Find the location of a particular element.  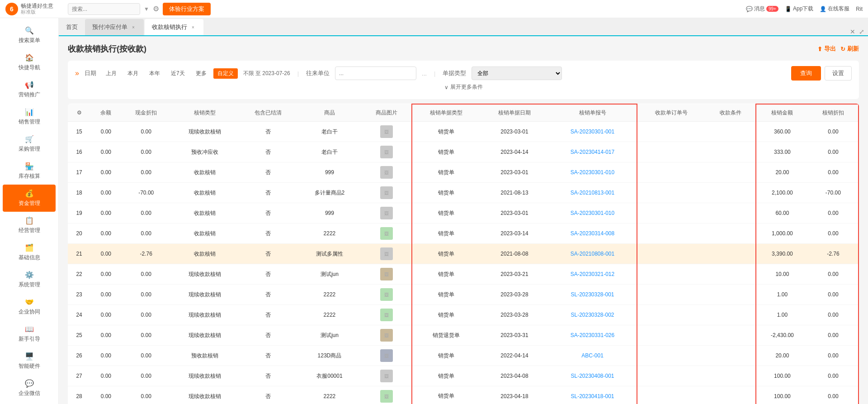

cell-writeoff-date: 2021-08-13 is located at coordinates (514, 193).